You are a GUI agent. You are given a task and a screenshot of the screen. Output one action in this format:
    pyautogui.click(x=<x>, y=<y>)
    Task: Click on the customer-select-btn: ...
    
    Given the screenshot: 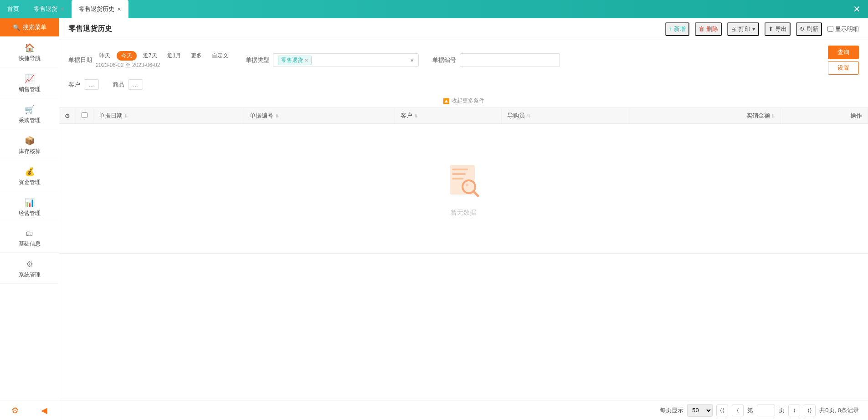 What is the action you would take?
    pyautogui.click(x=91, y=85)
    